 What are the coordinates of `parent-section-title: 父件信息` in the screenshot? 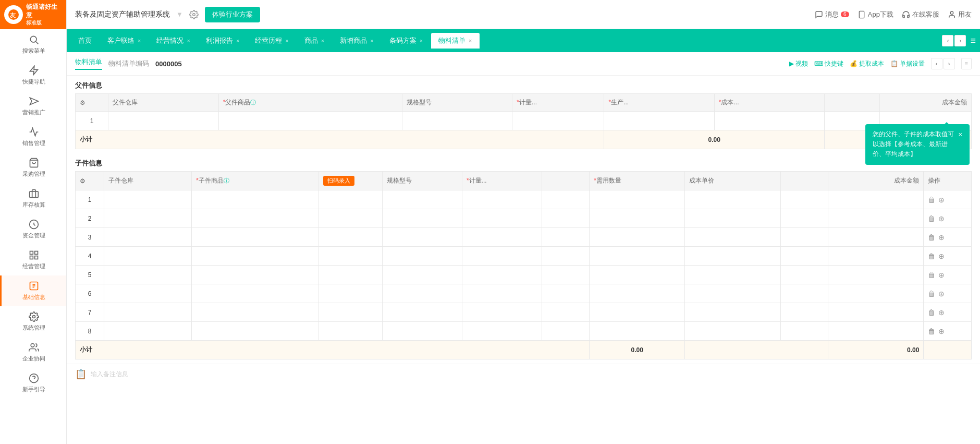 It's located at (523, 85).